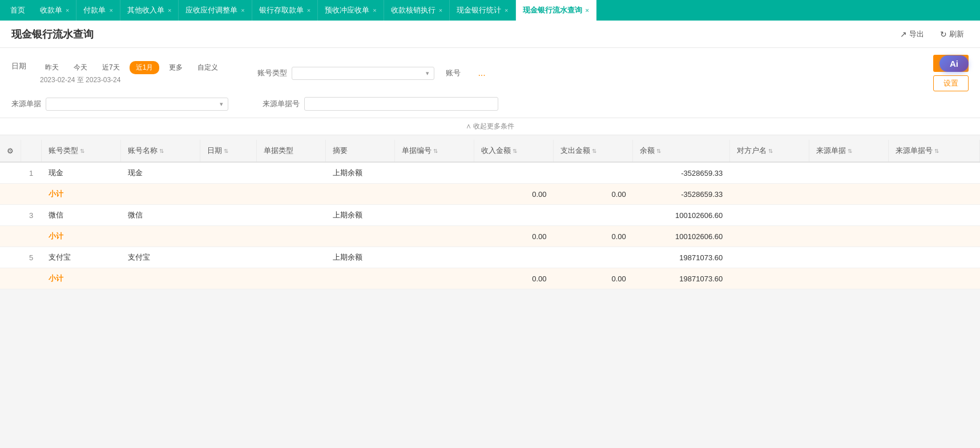 The image size is (980, 448). What do you see at coordinates (137, 104) in the screenshot?
I see `source-doc-select: ▾` at bounding box center [137, 104].